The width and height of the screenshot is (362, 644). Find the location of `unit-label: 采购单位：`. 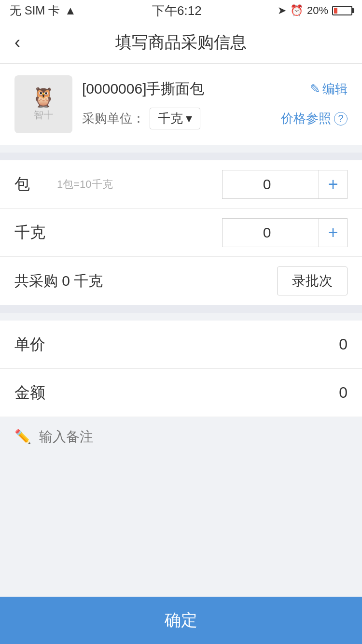

unit-label: 采购单位： is located at coordinates (113, 119).